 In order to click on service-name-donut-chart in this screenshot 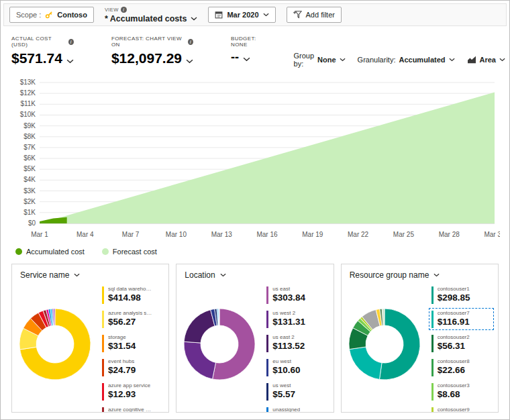, I will do `click(55, 344)`.